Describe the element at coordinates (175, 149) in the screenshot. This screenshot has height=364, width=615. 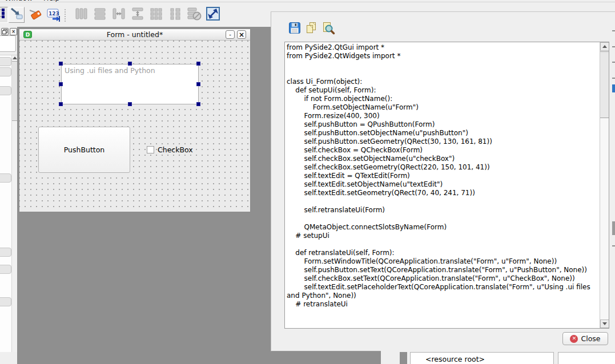
I see `checkbox-label: CheckBox` at that location.